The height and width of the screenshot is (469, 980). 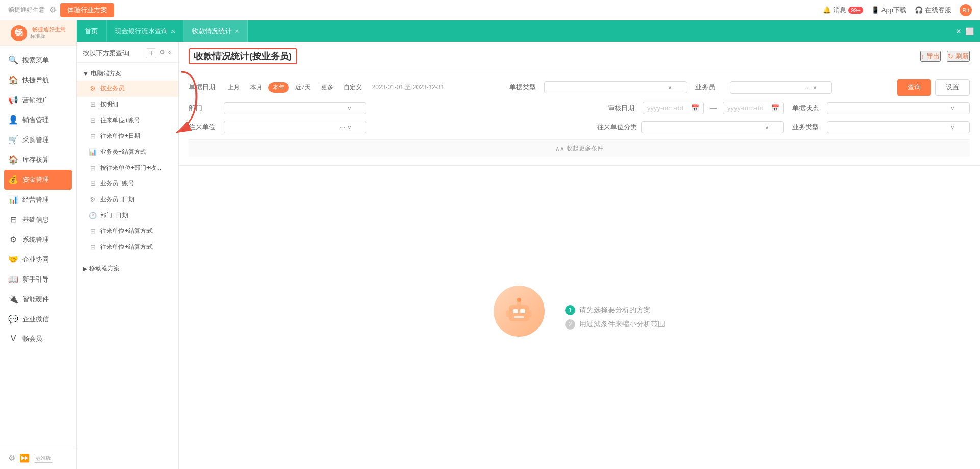 What do you see at coordinates (295, 108) in the screenshot?
I see `dept-select: ∨` at bounding box center [295, 108].